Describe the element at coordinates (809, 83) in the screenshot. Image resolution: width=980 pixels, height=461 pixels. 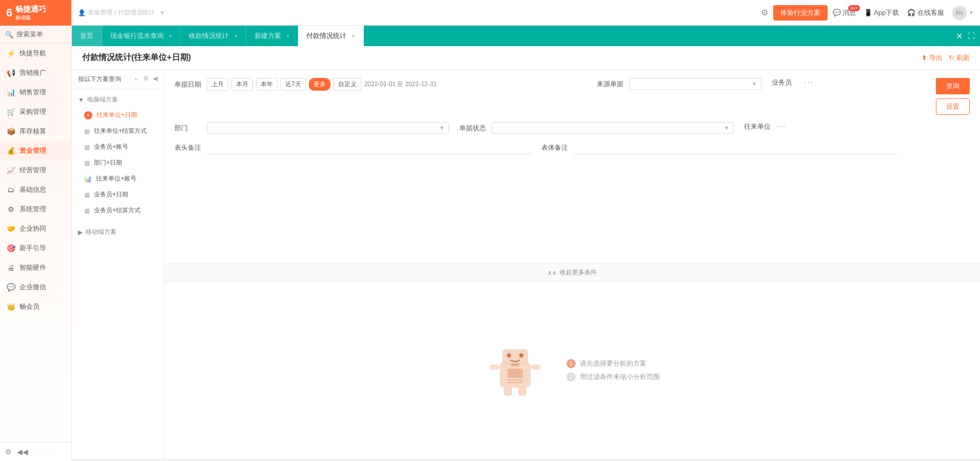
I see `staff-dots: ···` at that location.